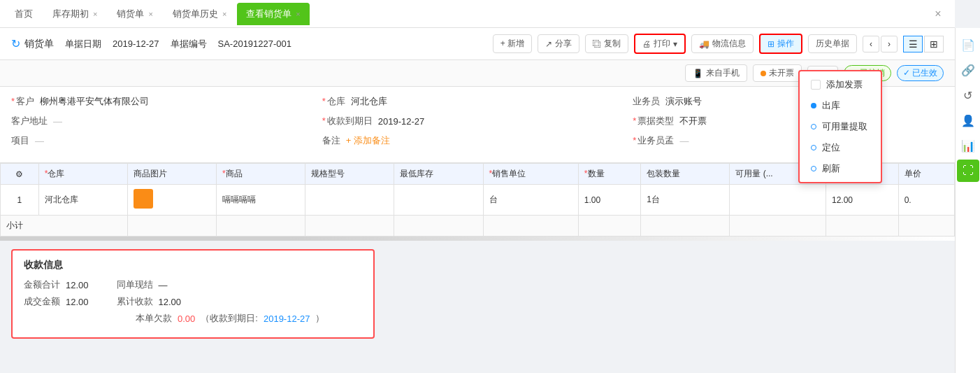  What do you see at coordinates (135, 285) in the screenshot?
I see `same-order-label: 同单现结` at bounding box center [135, 285].